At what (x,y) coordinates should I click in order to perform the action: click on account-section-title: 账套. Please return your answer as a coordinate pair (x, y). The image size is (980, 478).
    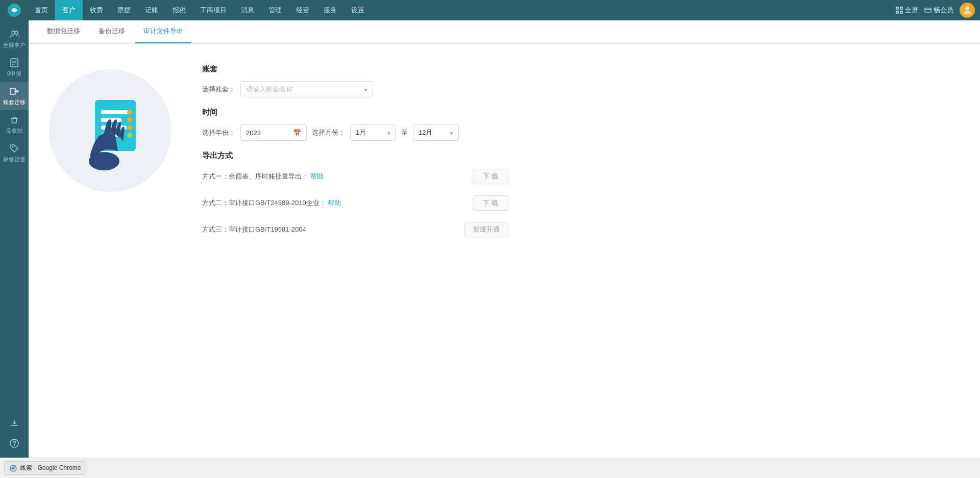
    Looking at the image, I should click on (355, 69).